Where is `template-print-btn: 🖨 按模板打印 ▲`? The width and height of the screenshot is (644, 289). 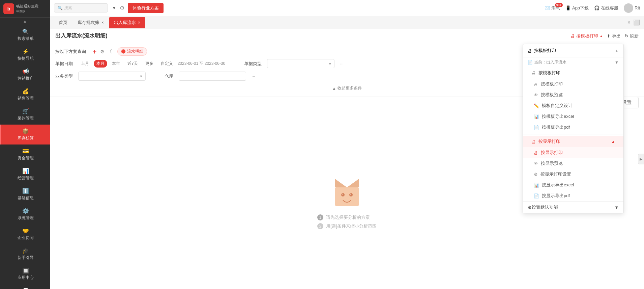
template-print-btn: 🖨 按模板打印 ▲ is located at coordinates (587, 36).